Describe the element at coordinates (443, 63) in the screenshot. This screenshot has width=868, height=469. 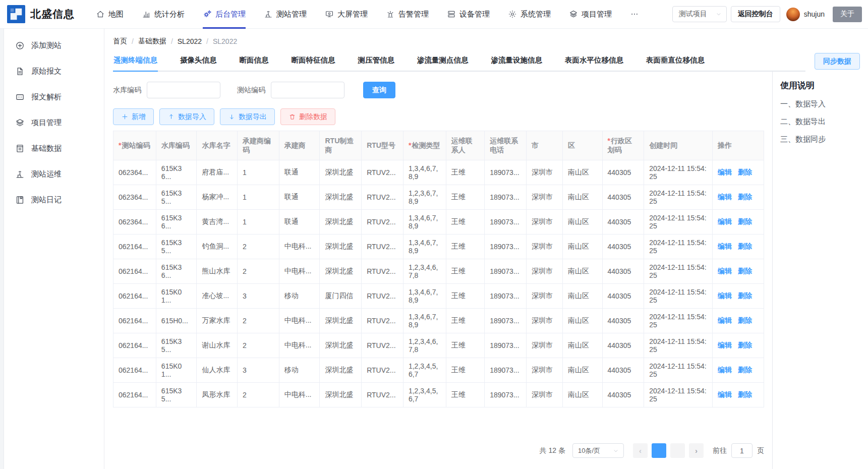
I see `tab: 渗流量测点信息` at that location.